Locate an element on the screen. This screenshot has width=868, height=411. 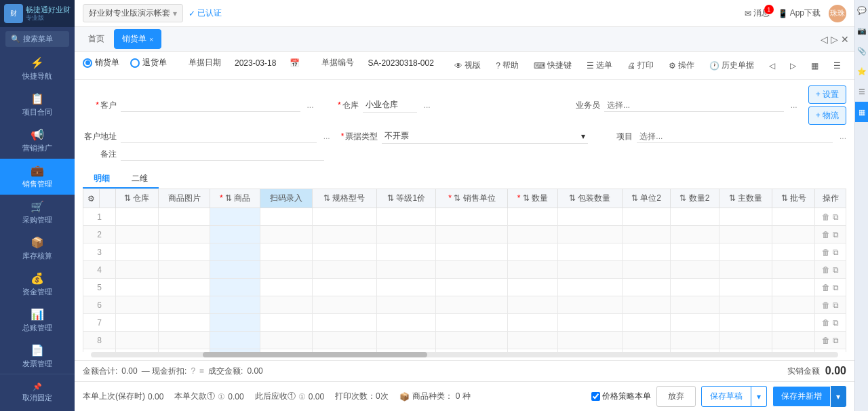
right-panel-icon-4: ⭐ is located at coordinates (861, 71).